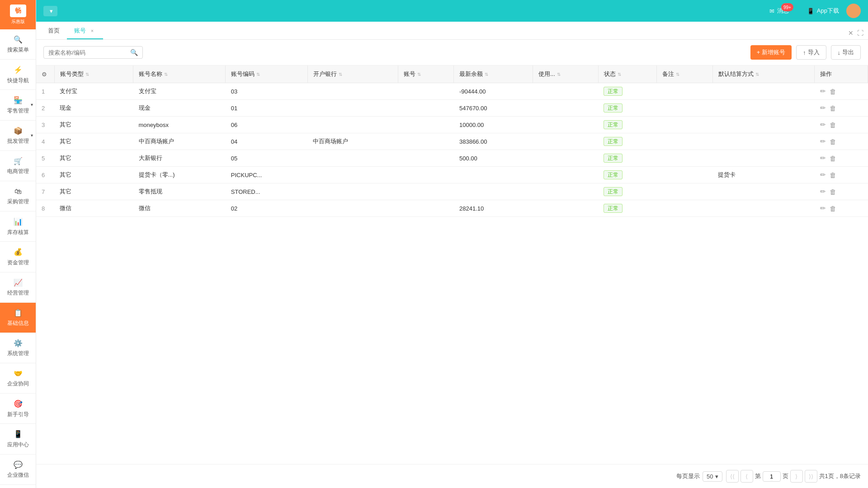 The width and height of the screenshot is (868, 488). I want to click on col-balance: 最新余额⇅, so click(494, 74).